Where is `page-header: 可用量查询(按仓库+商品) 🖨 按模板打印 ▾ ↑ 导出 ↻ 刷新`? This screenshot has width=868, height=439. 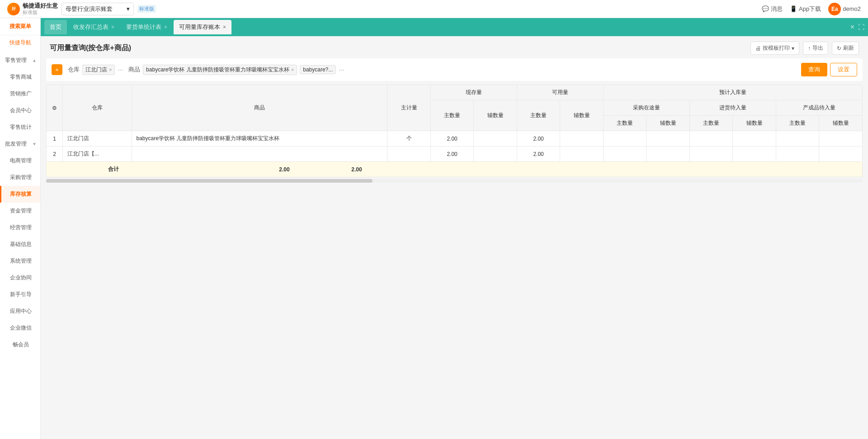
page-header: 可用量查询(按仓库+商品) 🖨 按模板打印 ▾ ↑ 导出 ↻ 刷新 is located at coordinates (454, 47).